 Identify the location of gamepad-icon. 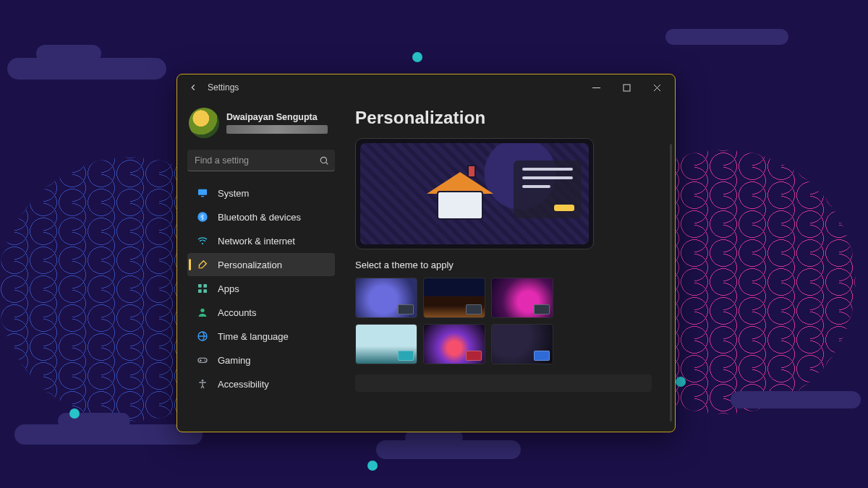
(203, 360).